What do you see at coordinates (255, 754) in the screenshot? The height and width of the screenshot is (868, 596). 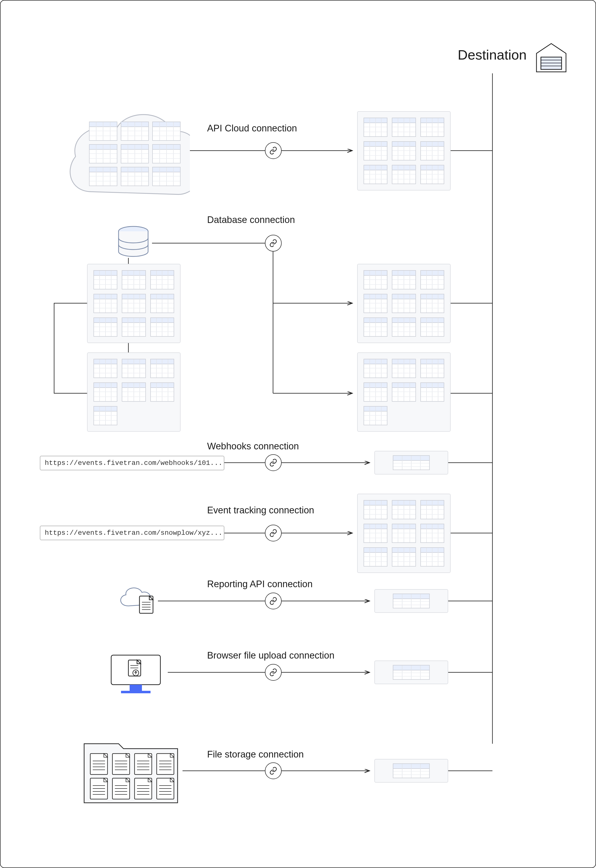 I see `file-storage-label: File storage connection` at bounding box center [255, 754].